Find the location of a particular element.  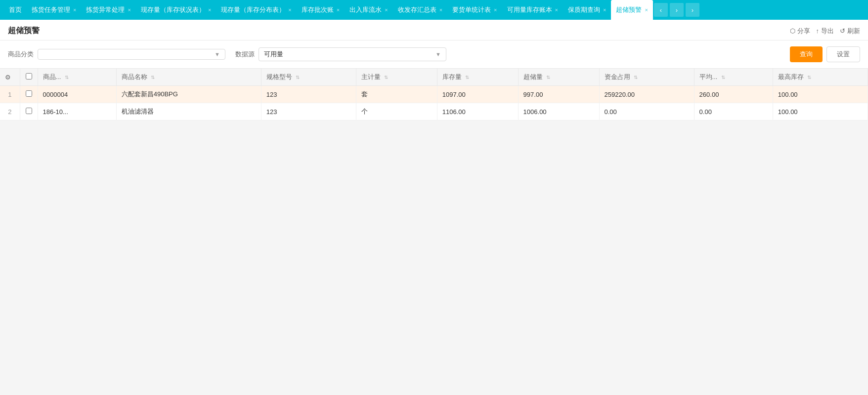

share-button: ⬡ 分享 is located at coordinates (800, 31).